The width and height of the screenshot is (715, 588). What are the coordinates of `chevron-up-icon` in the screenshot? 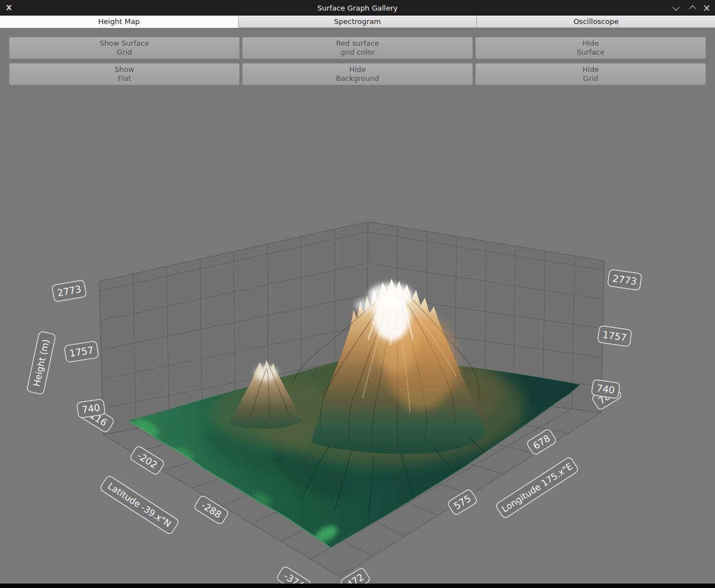 It's located at (693, 9).